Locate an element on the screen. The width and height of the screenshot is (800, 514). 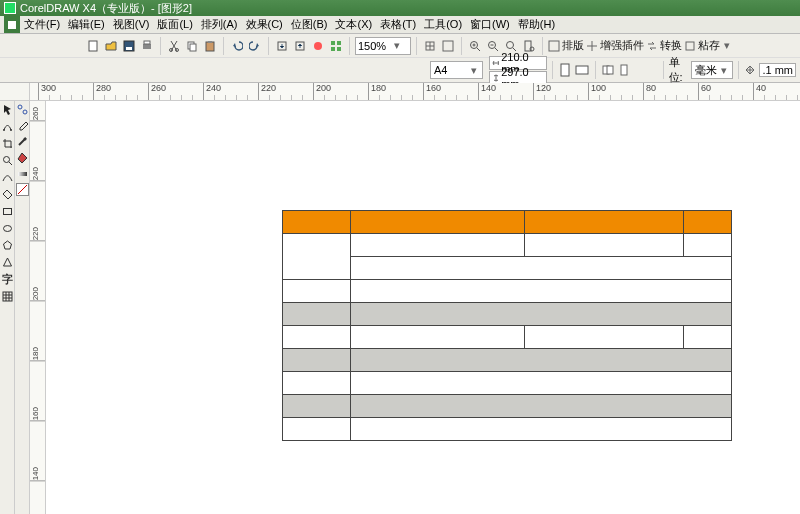
zoom-in-icon is located at coordinates (475, 46).